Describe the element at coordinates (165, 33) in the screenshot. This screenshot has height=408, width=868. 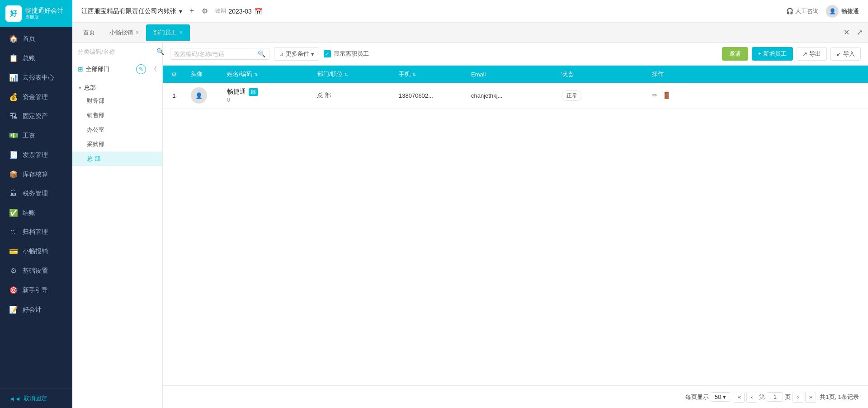
I see `tab-label: 部门员工` at that location.